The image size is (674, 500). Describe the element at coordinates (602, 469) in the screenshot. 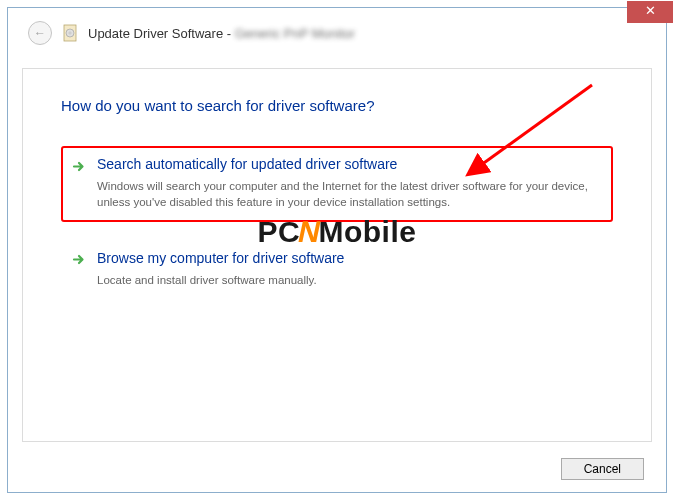

I see `cancel-button: Cancel` at that location.